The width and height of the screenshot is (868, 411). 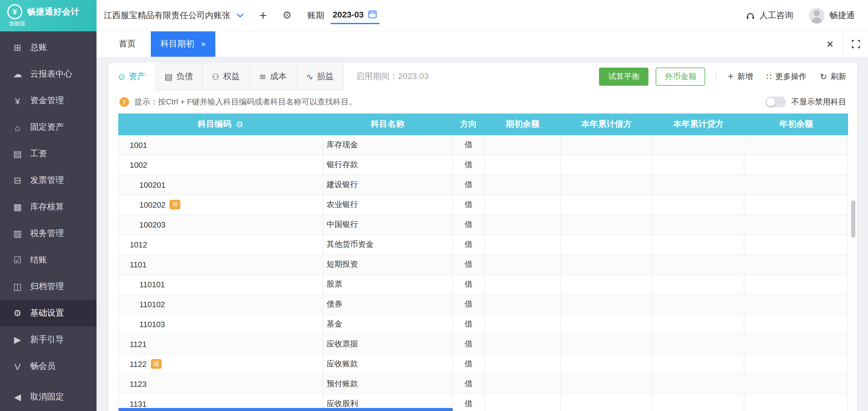 I want to click on table-row: 100202 外 农业银行 借, so click(x=484, y=205).